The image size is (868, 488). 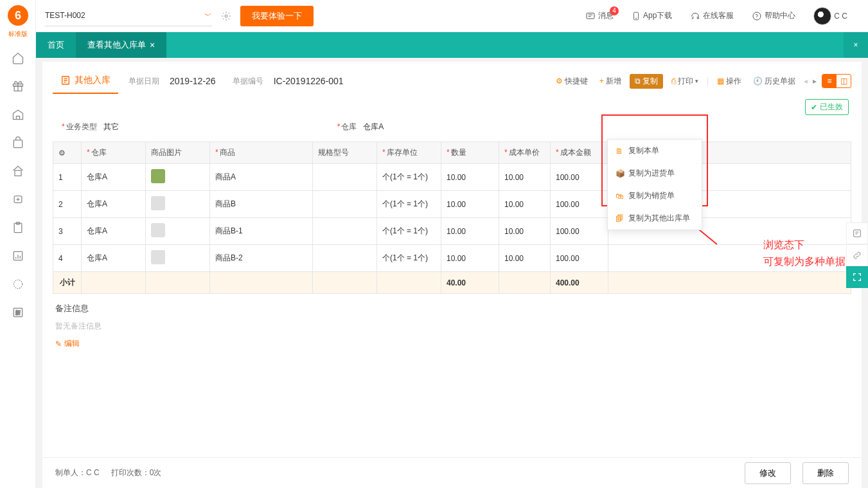 I want to click on new-button: +新增, so click(x=610, y=81).